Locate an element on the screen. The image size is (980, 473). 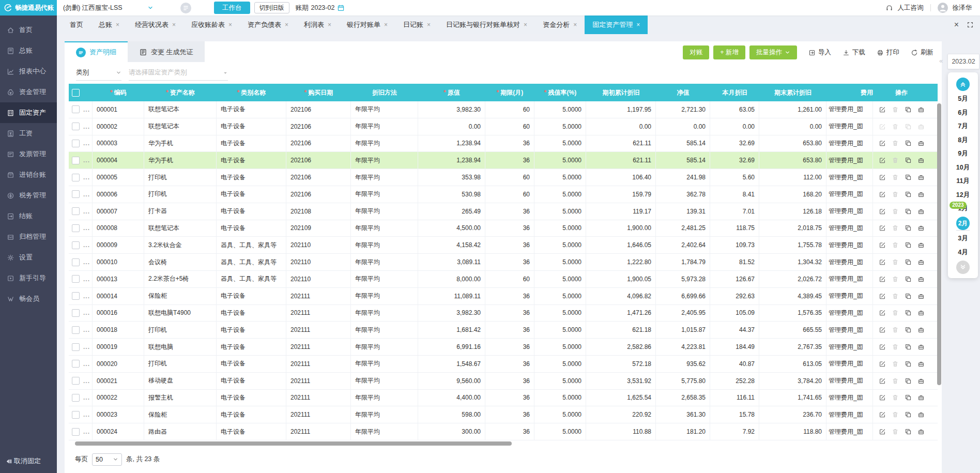
table-row: ...000022报警主机电子设备202111年限平均4,400.00365.0… is located at coordinates (503, 398).